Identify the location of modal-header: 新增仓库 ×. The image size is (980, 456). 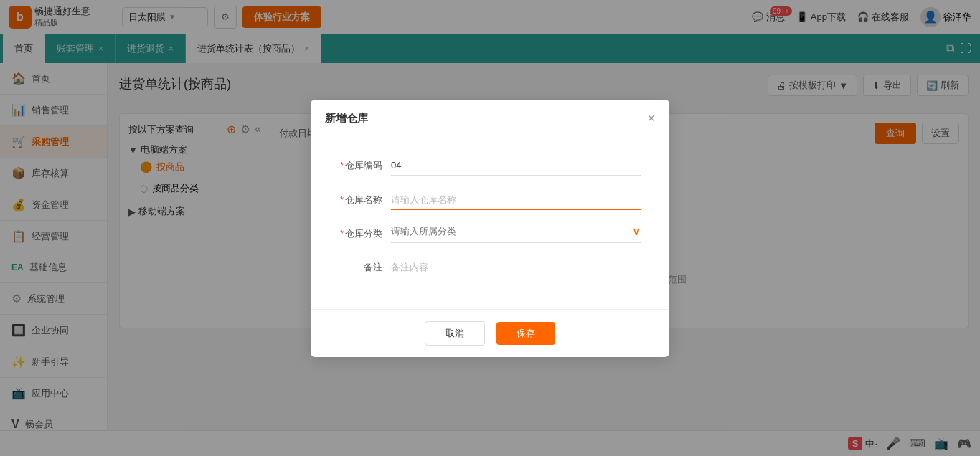
(490, 119).